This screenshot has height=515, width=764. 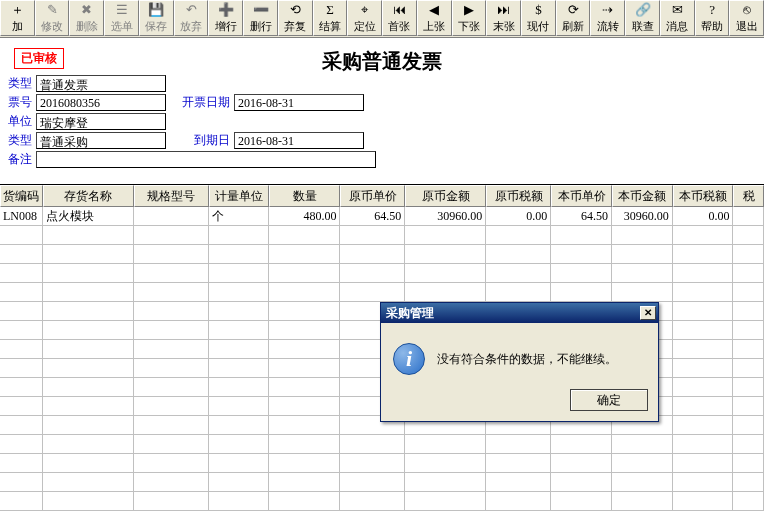 I want to click on abandon-button: ⟲弃复, so click(x=296, y=18).